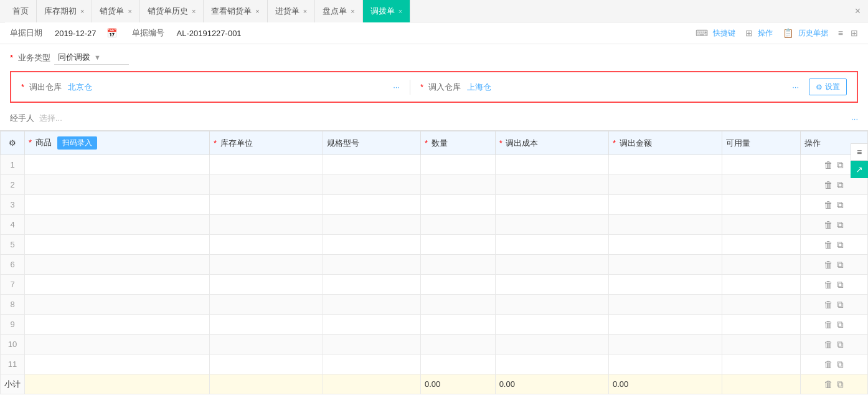  Describe the element at coordinates (352, 11) in the screenshot. I see `tab-inventory-close: ×` at that location.